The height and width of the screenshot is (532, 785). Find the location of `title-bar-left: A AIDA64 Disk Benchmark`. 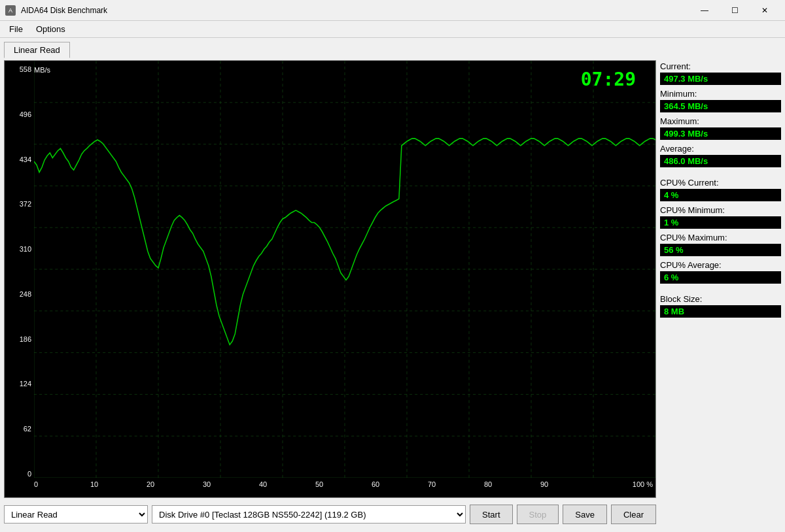

title-bar-left: A AIDA64 Disk Benchmark is located at coordinates (56, 10).